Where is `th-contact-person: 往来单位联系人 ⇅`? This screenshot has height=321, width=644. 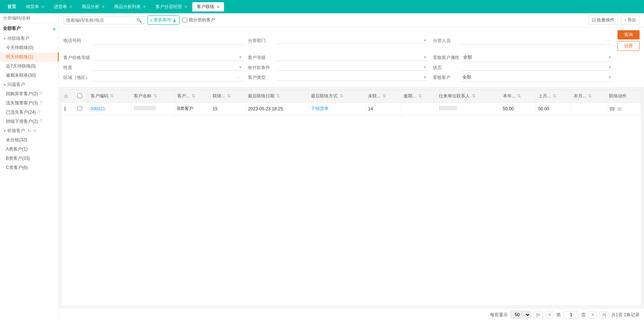 th-contact-person: 往来单位联系人 ⇅ is located at coordinates (469, 96).